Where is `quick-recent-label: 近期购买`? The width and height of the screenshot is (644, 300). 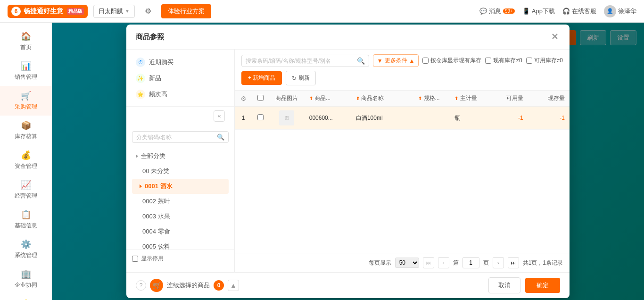
quick-recent-label: 近期购买 is located at coordinates (161, 62).